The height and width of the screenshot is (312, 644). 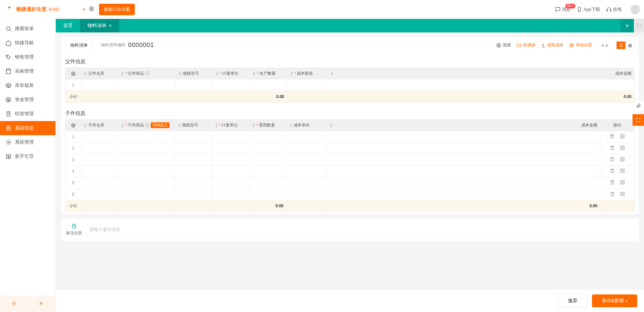 I want to click on settings-icon, so click(x=92, y=9).